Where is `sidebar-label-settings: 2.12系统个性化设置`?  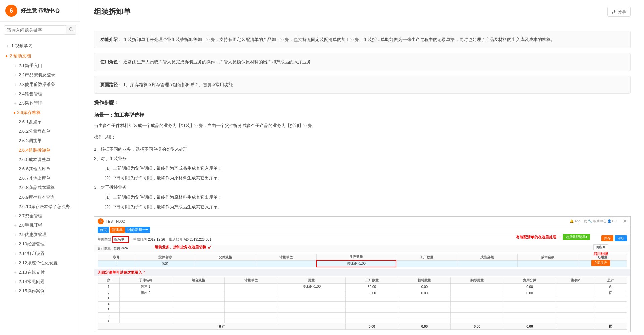 sidebar-label-settings: 2.12系统个性化设置 is located at coordinates (38, 263).